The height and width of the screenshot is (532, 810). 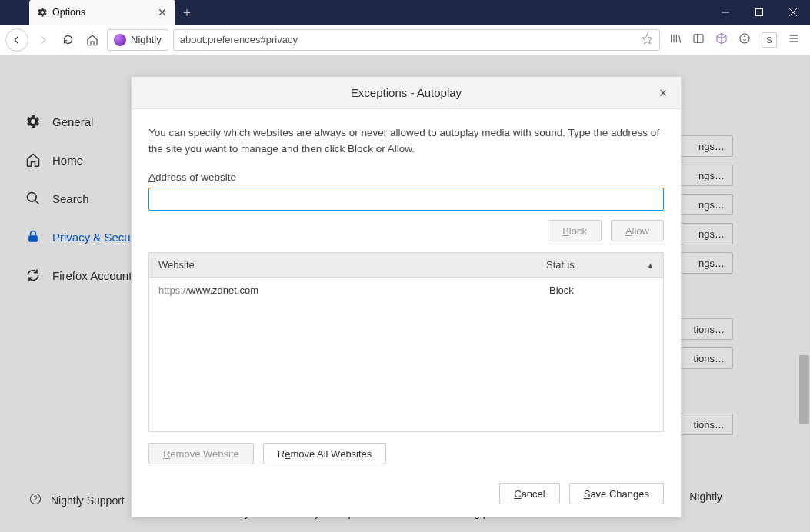 What do you see at coordinates (406, 177) in the screenshot?
I see `address-label: Address of website` at bounding box center [406, 177].